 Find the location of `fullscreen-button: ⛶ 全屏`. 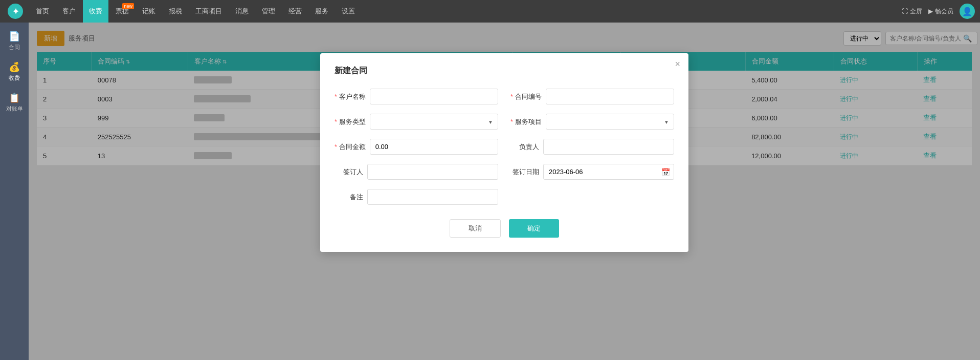

fullscreen-button: ⛶ 全屏 is located at coordinates (912, 11).